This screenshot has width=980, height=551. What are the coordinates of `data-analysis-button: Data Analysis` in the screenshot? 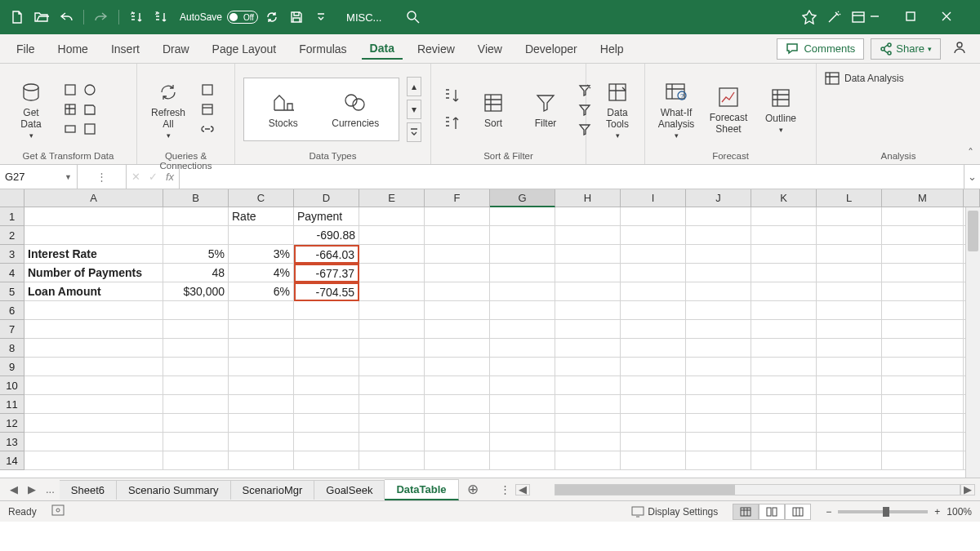 It's located at (864, 78).